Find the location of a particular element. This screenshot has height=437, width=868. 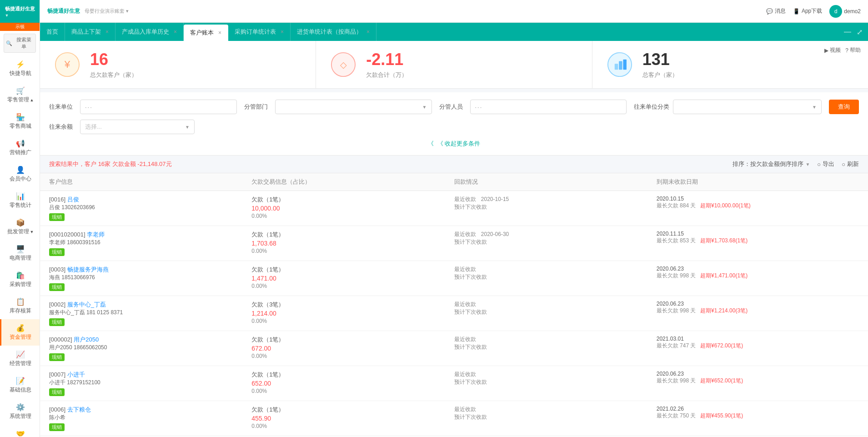

tab-product-history-close: × is located at coordinates (176, 32).